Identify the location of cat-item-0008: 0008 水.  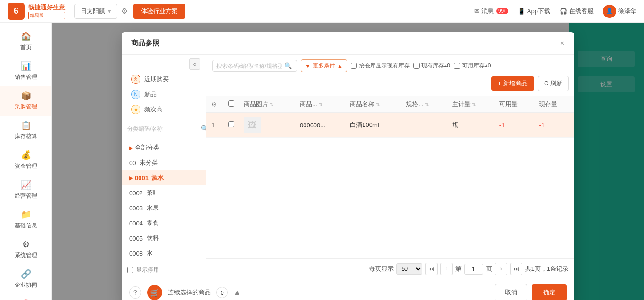
(164, 253).